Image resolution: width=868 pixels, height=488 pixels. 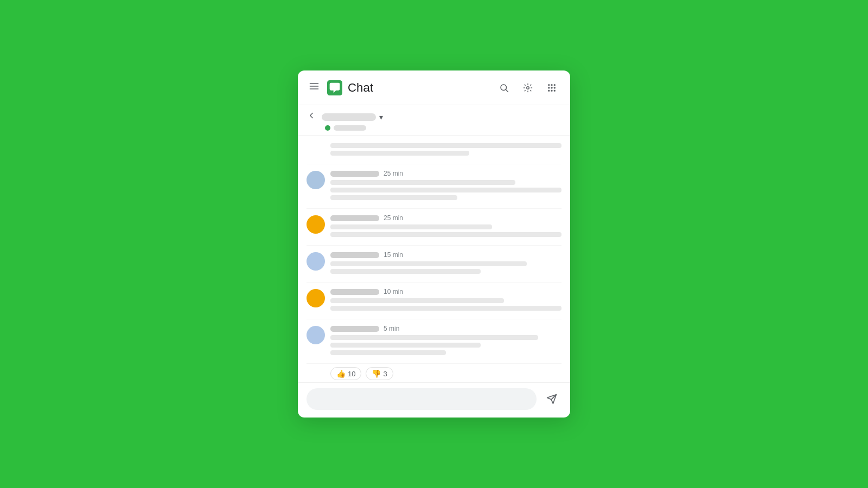 What do you see at coordinates (392, 329) in the screenshot?
I see `message-time: 5 min` at bounding box center [392, 329].